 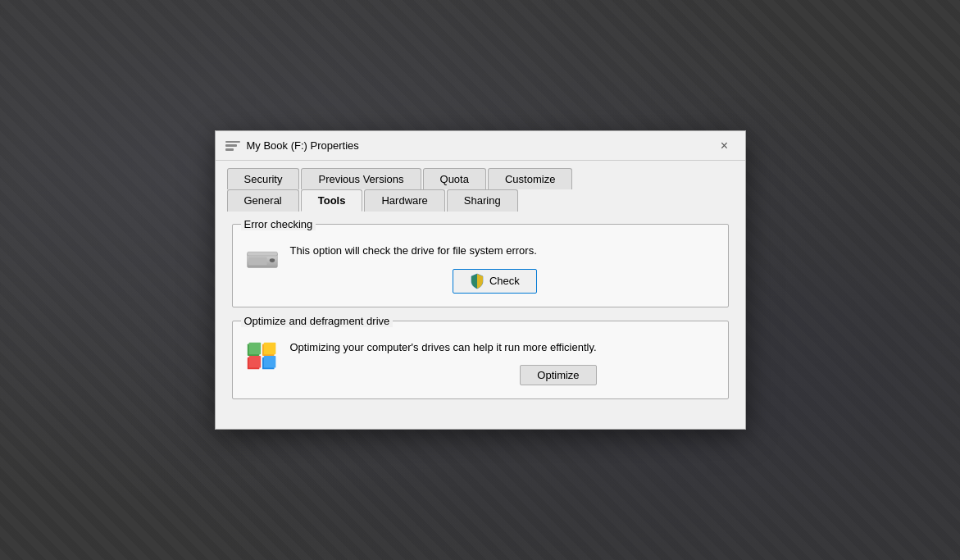 I want to click on tab-customize: Customize, so click(x=530, y=179).